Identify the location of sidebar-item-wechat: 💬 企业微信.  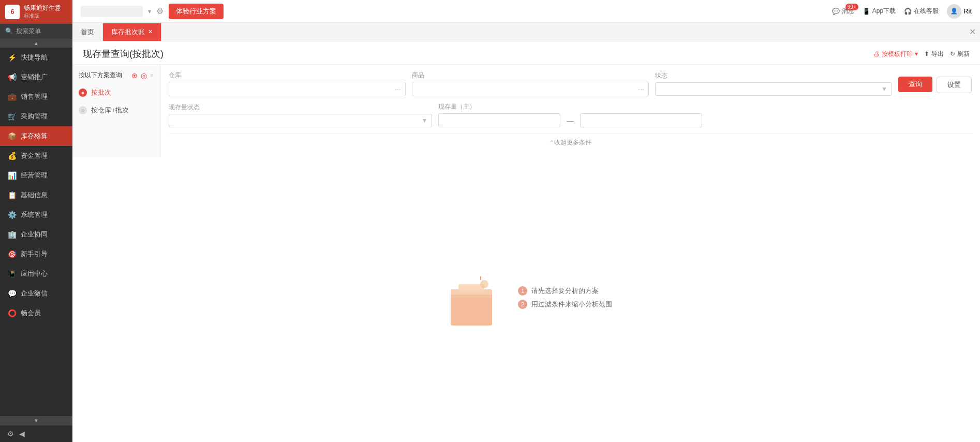
(36, 293).